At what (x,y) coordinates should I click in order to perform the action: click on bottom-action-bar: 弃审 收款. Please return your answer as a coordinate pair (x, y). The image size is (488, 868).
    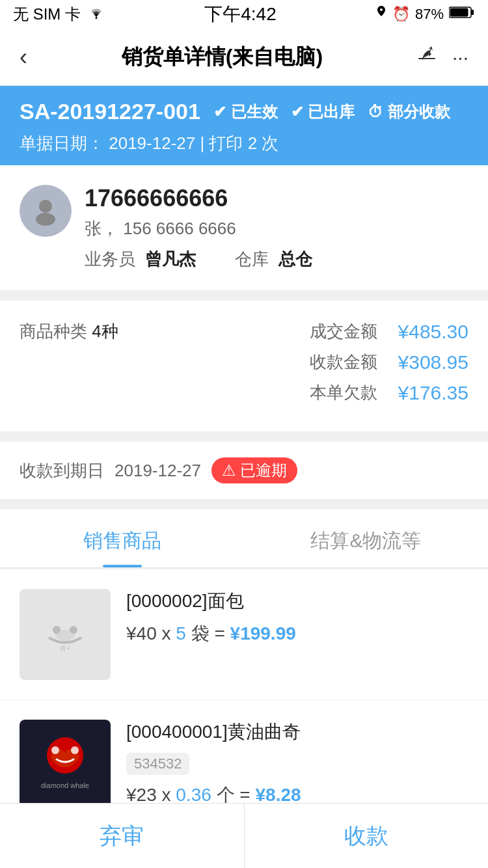
    Looking at the image, I should click on (244, 835).